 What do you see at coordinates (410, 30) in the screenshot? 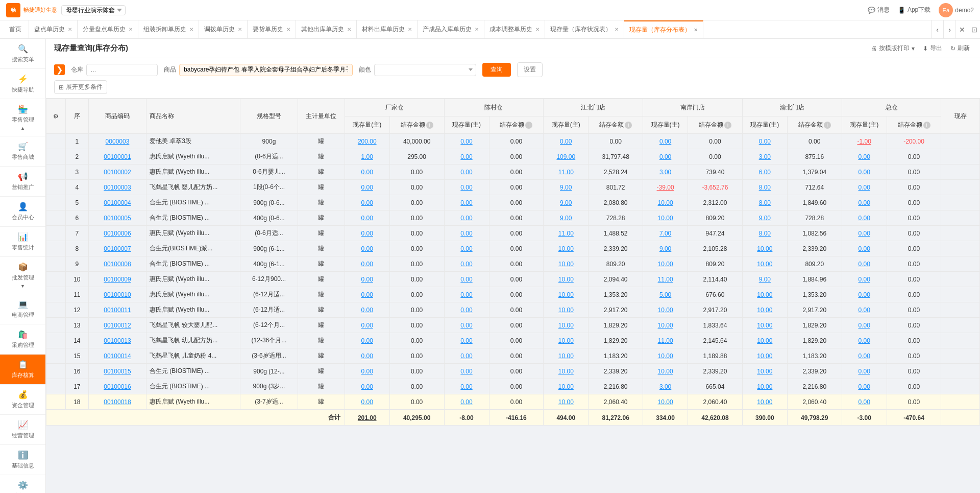
I see `tab-close-7: ✕` at bounding box center [410, 30].